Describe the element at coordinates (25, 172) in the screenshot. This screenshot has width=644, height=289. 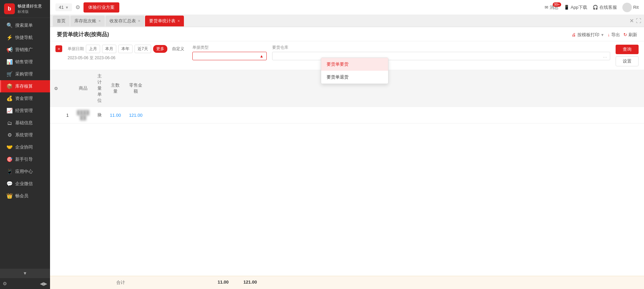
I see `sidebar-item-apps: 📱 应用中心` at that location.